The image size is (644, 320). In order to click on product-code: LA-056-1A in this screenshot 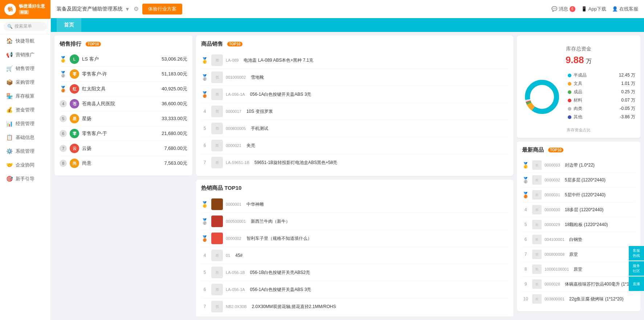, I will do `click(235, 94)`.